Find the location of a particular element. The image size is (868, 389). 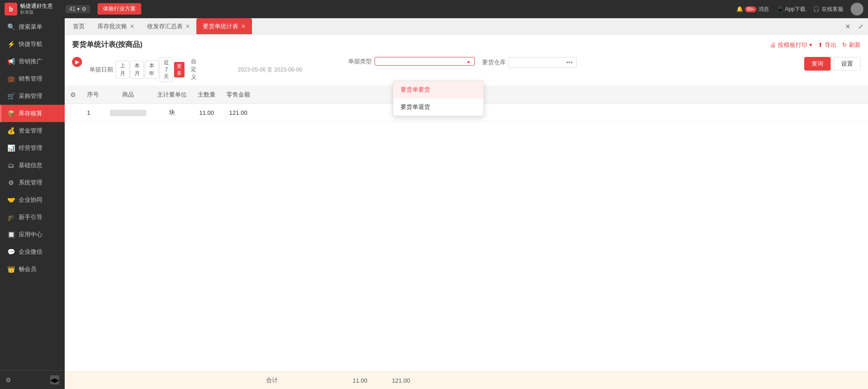

page-title: 要货单统计表(按商品) is located at coordinates (108, 45).